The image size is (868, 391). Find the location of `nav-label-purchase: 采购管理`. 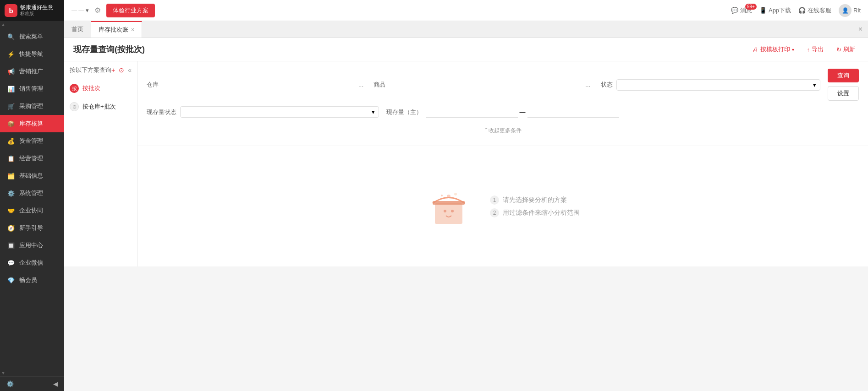

nav-label-purchase: 采购管理 is located at coordinates (31, 106).